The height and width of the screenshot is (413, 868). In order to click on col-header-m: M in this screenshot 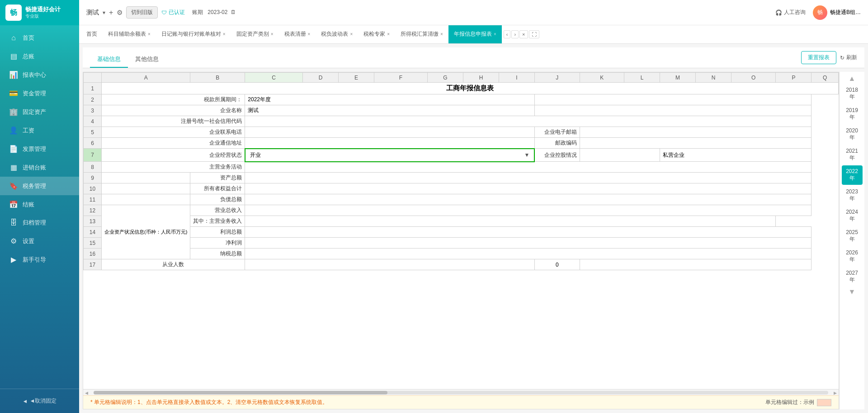, I will do `click(678, 78)`.